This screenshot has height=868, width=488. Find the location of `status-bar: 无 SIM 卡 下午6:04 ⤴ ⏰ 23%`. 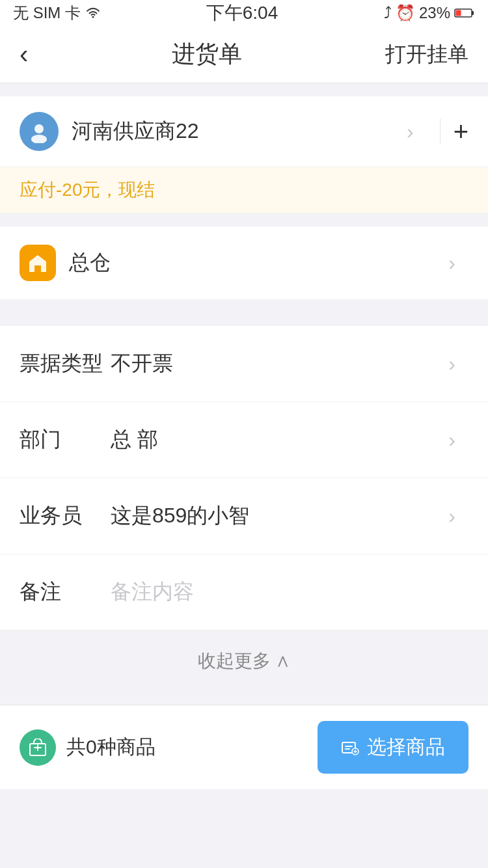

status-bar: 无 SIM 卡 下午6:04 ⤴ ⏰ 23% is located at coordinates (244, 13).